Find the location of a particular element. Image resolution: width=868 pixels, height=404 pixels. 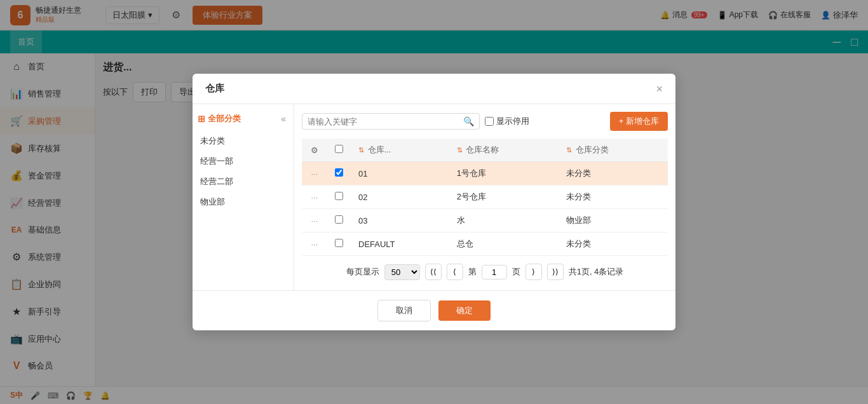

category-item-dept2: 经营二部 is located at coordinates (243, 182).